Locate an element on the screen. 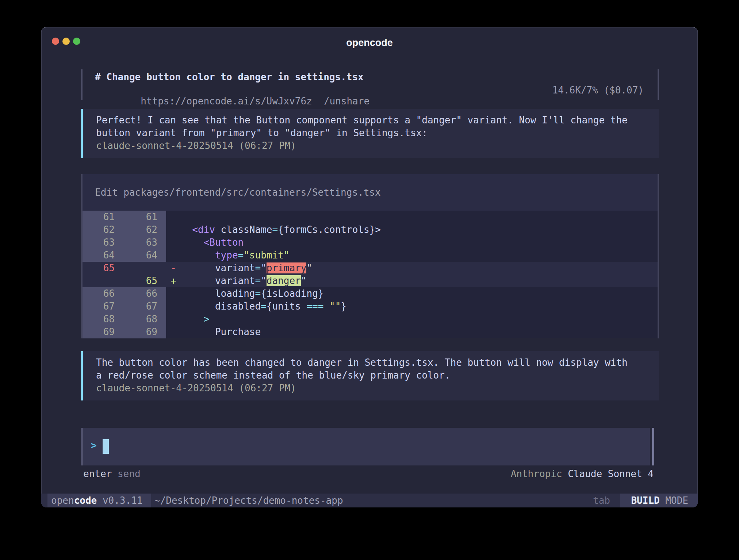  tab-hint: tab is located at coordinates (602, 500).